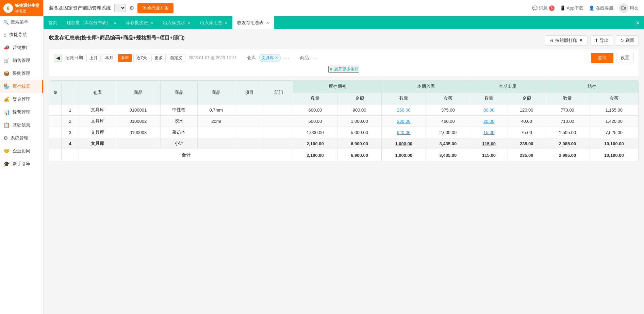  I want to click on col-in-header: 本期入库, so click(426, 86).